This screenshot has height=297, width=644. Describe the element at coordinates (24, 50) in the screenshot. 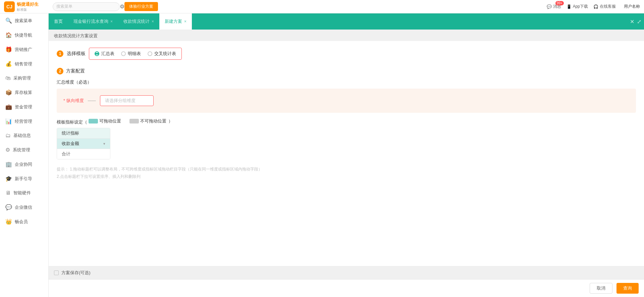

I see `sidebar-item-marketing: 🎁 营销推广` at that location.